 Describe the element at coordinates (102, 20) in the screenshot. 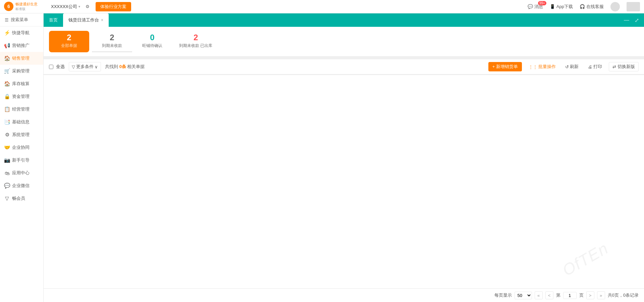

I see `tab-close-icon: ×` at that location.